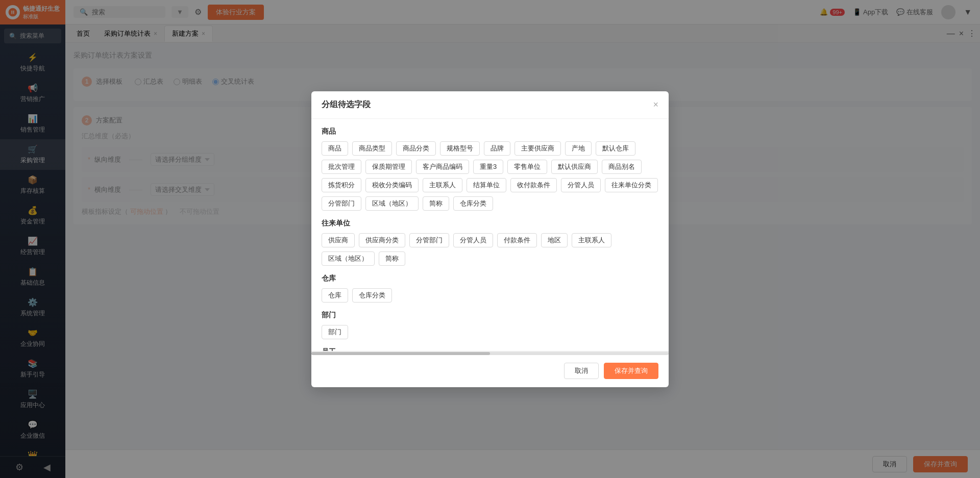 This screenshot has width=980, height=478. I want to click on field-tag-supplier: 供应商, so click(338, 240).